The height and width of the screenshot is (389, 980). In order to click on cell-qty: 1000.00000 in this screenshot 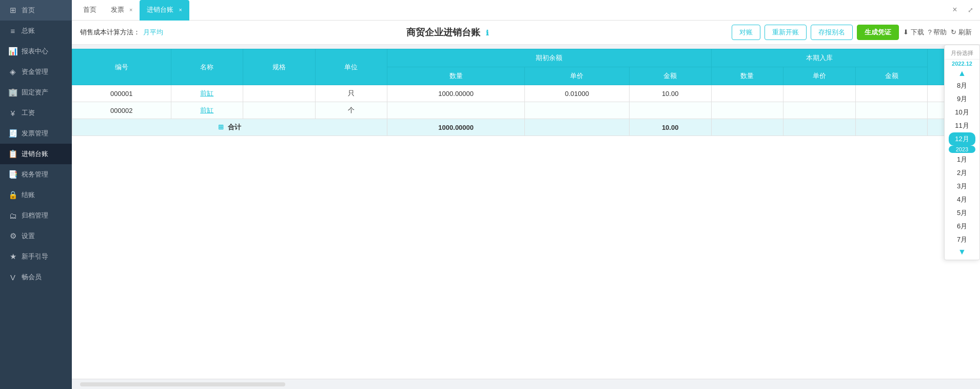, I will do `click(456, 93)`.